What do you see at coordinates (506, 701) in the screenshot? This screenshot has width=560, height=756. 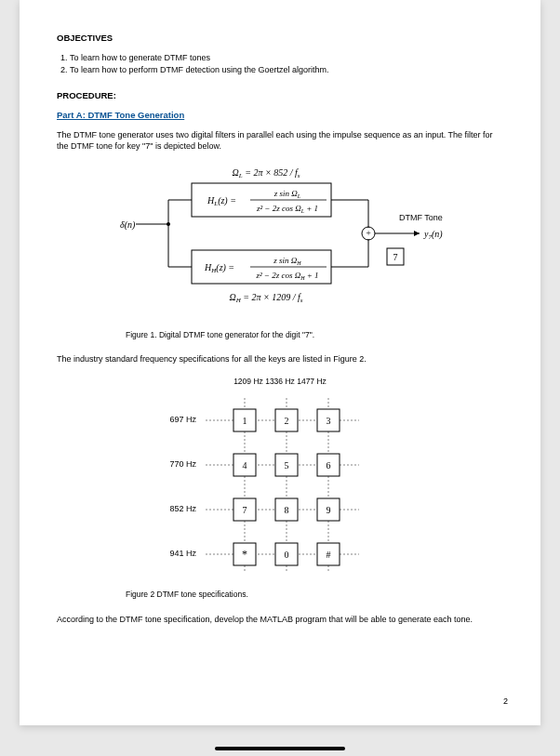 I see `page-number: 2` at bounding box center [506, 701].